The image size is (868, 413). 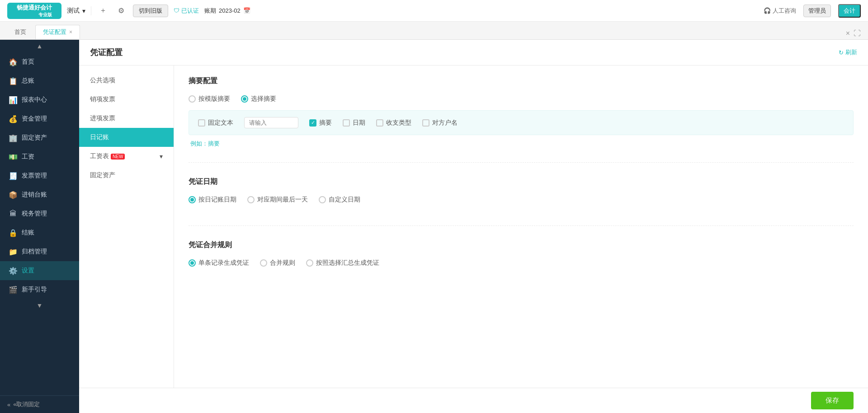 I want to click on tab-home: 首页, so click(x=20, y=32).